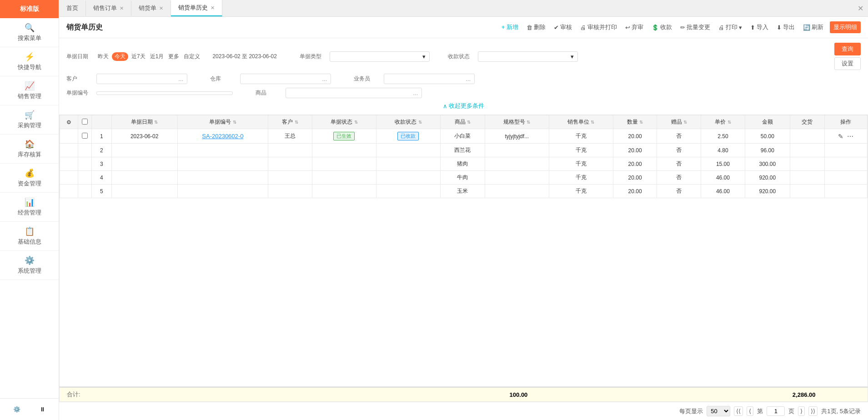  What do you see at coordinates (120, 56) in the screenshot?
I see `date-btn-today: 今天` at bounding box center [120, 56].